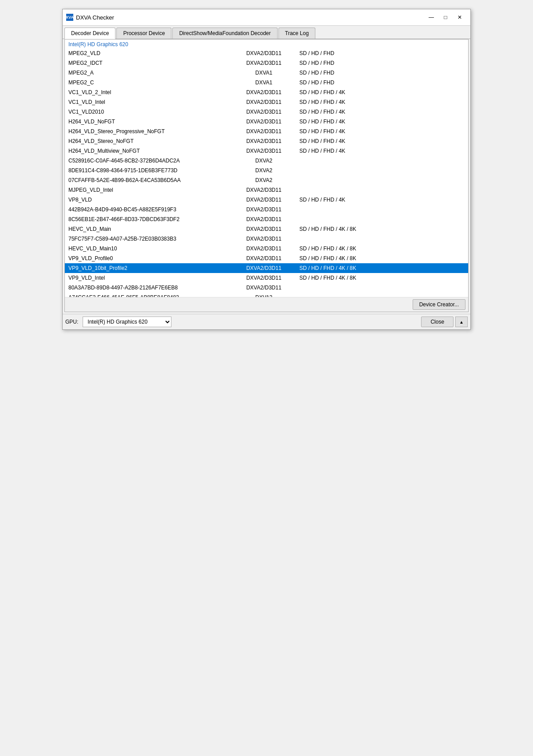  I want to click on list-item: 80A3A7BD-89D8-4497-A2B8-2126AF7E6EB8DXVA…, so click(266, 288).